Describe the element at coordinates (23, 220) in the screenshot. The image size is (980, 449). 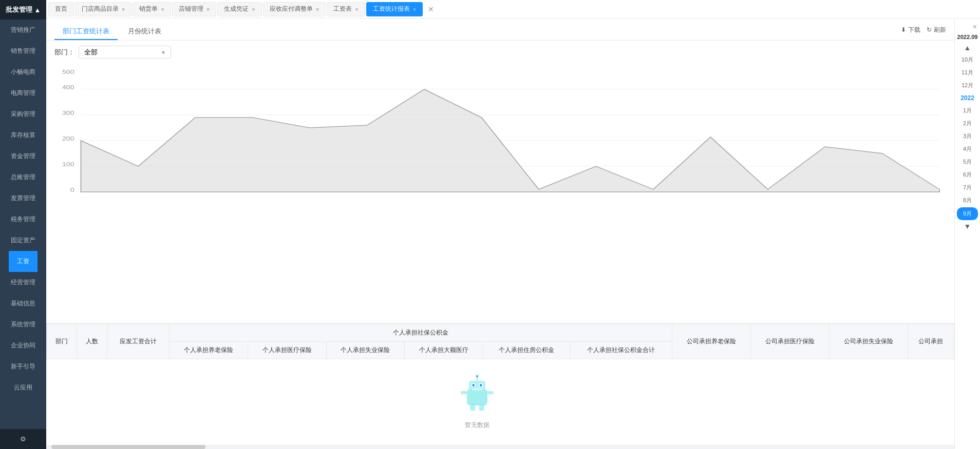
I see `sidebar-item-税务管理: 税务管理` at that location.